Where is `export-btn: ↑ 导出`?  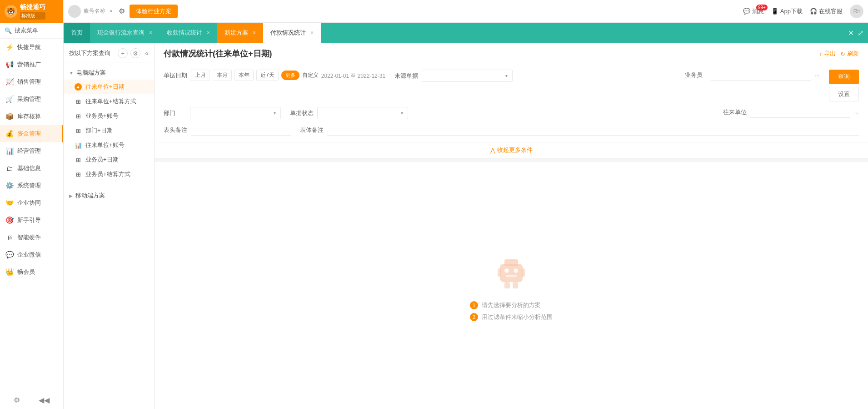 export-btn: ↑ 导出 is located at coordinates (828, 54).